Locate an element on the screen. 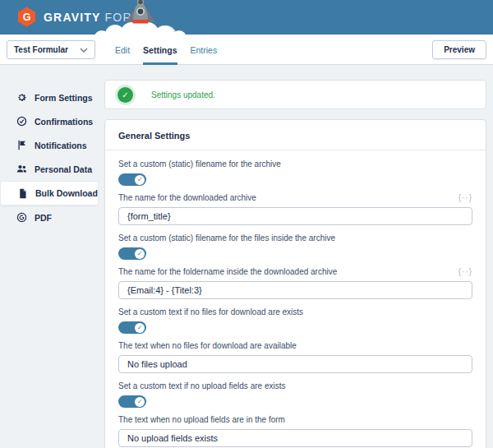 Image resolution: width=493 pixels, height=448 pixels. gravity-forms-badge-icon: G is located at coordinates (26, 16).